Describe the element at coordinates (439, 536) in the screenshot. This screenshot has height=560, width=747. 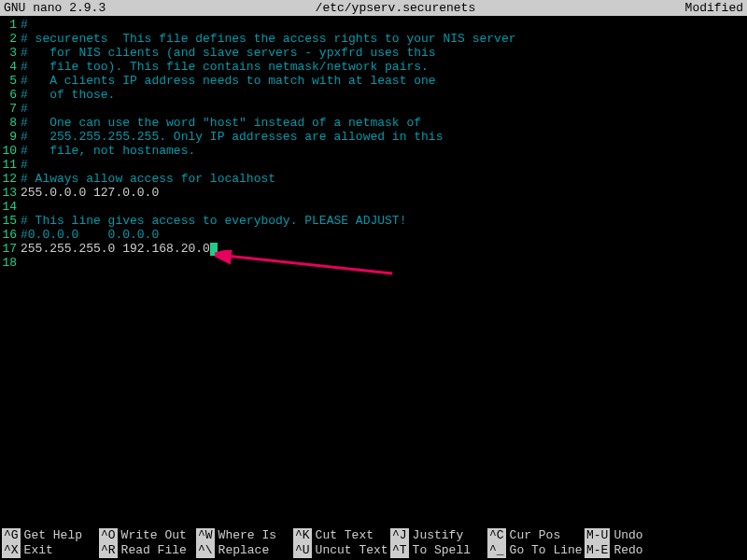
I see `shortcut: ^JJustify` at that location.